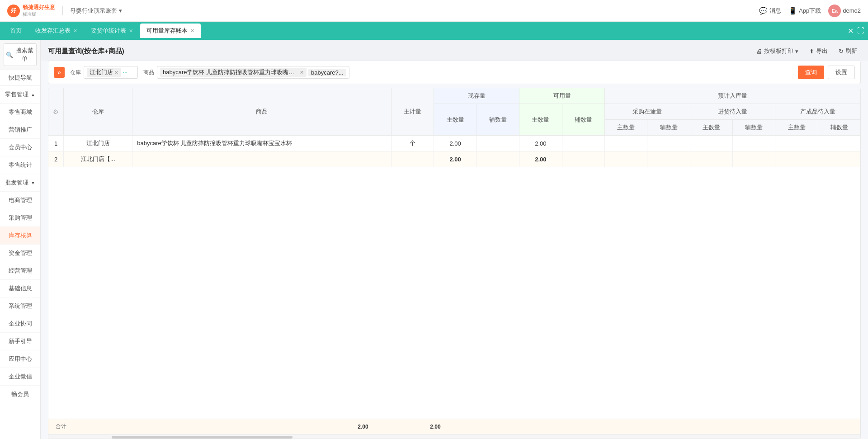 This screenshot has width=868, height=439. Describe the element at coordinates (20, 218) in the screenshot. I see `sidebar-item-purchase: 采购管理` at that location.